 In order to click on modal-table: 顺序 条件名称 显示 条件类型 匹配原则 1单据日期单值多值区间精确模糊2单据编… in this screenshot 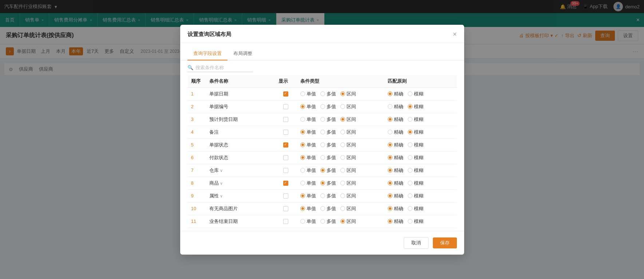, I will do `click(322, 103)`.